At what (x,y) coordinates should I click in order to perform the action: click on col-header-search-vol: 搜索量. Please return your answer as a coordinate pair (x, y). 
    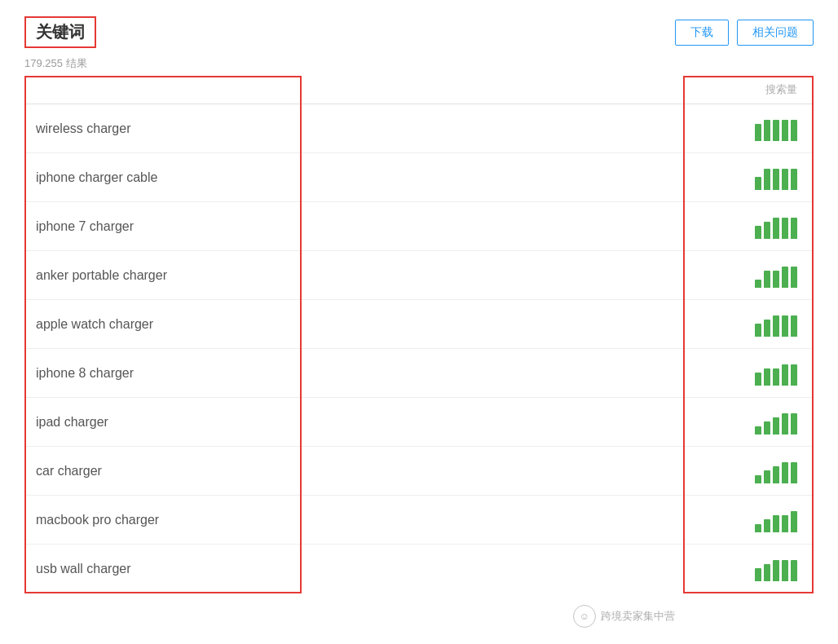
    Looking at the image, I should click on (748, 90).